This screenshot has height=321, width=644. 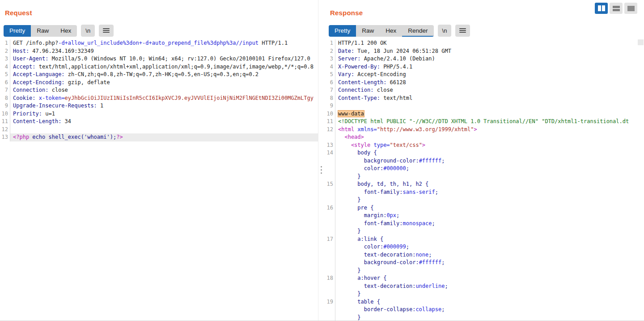 What do you see at coordinates (485, 146) in the screenshot?
I see `code-line: 13 <style type="text/css">` at bounding box center [485, 146].